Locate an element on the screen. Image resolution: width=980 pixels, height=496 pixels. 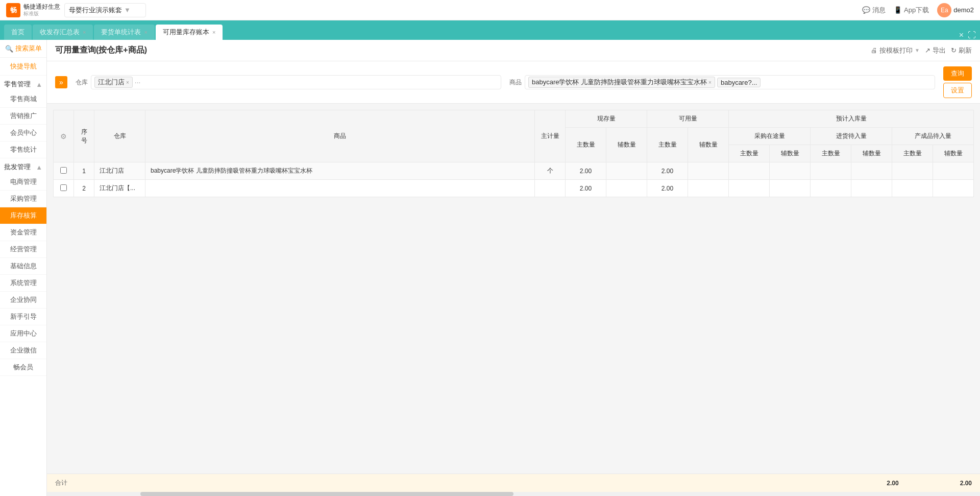
col-num-header: 序号 is located at coordinates (84, 136).